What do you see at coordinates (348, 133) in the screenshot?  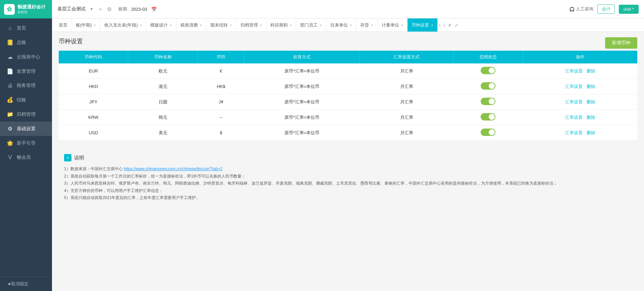 I see `table-row: USD美元$原币*汇率=本位币月汇率汇率设置删除` at bounding box center [348, 133].